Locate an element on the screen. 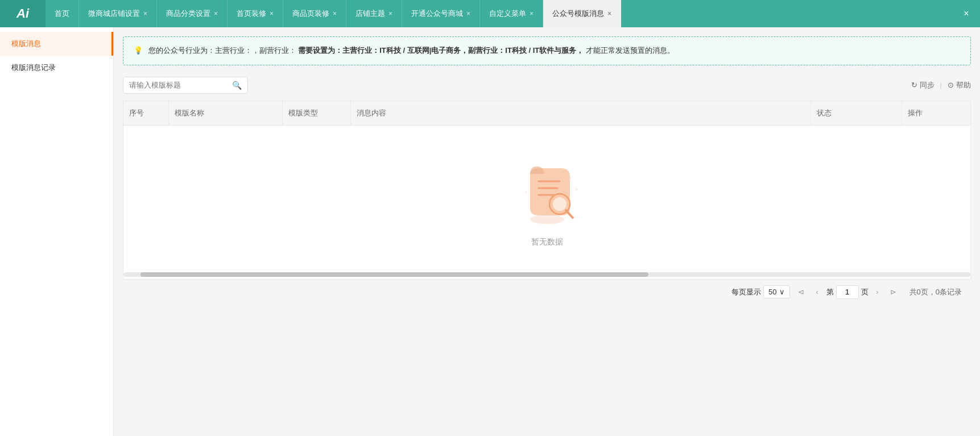 The width and height of the screenshot is (980, 436). page-size-dropdown: 50 ∨ is located at coordinates (776, 292).